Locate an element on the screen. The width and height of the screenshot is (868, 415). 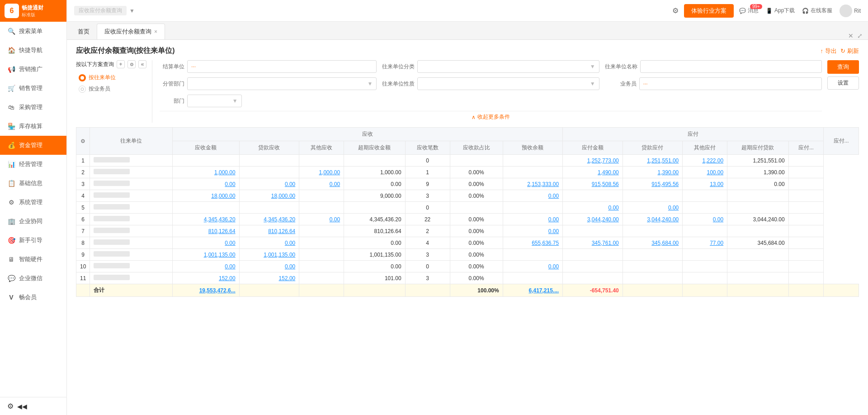
cell-ar-other: 0.00 is located at coordinates (322, 219).